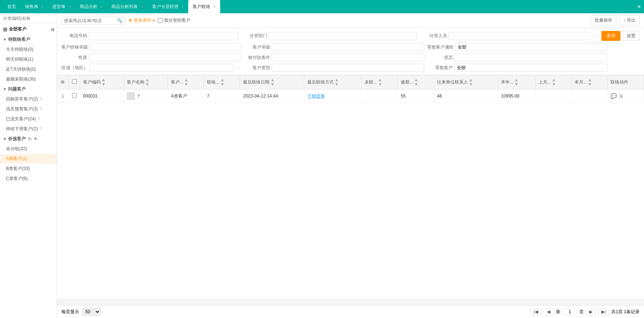 Image resolution: width=644 pixels, height=318 pixels. What do you see at coordinates (333, 82) in the screenshot?
I see `col-last-contact-method: 最后联络方式 ▲▼` at bounding box center [333, 82].